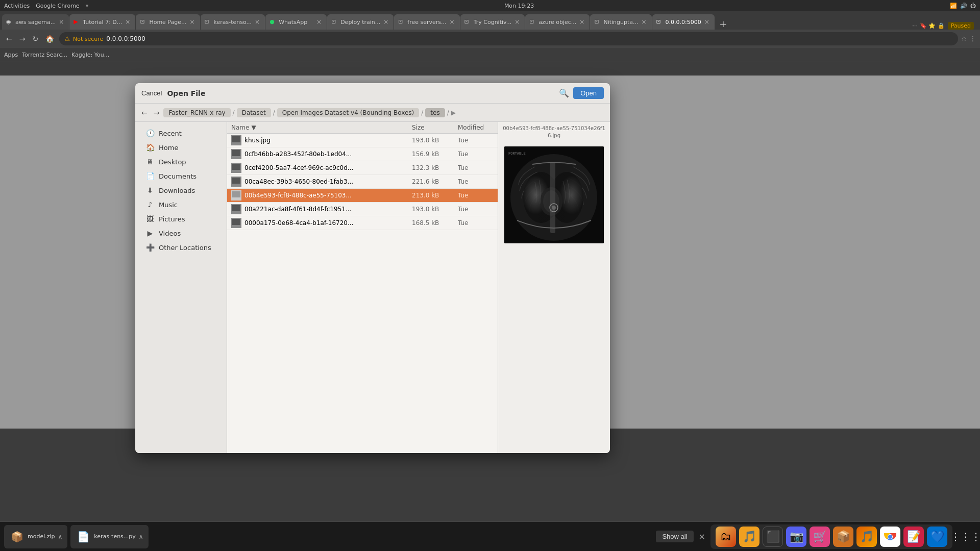  I want to click on tab-title: free servers..., so click(427, 22).